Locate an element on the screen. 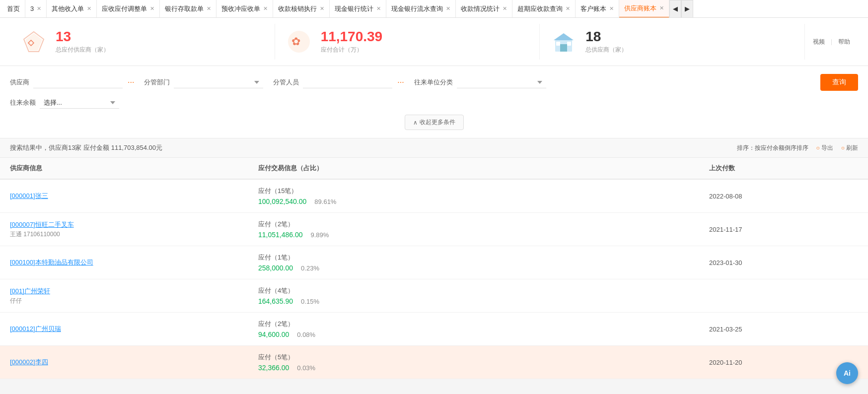 The image size is (868, 394). payable-amount-label: 应付合计（万） is located at coordinates (352, 50).